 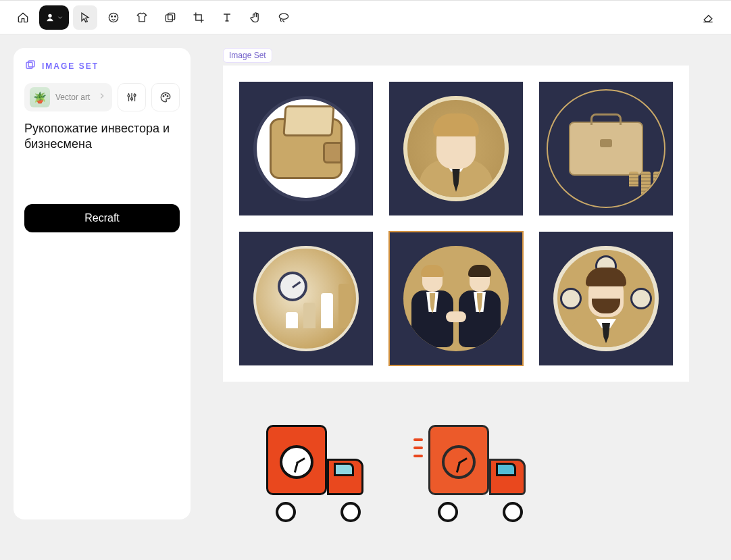 What do you see at coordinates (74, 97) in the screenshot?
I see `style-label: Vector art` at bounding box center [74, 97].